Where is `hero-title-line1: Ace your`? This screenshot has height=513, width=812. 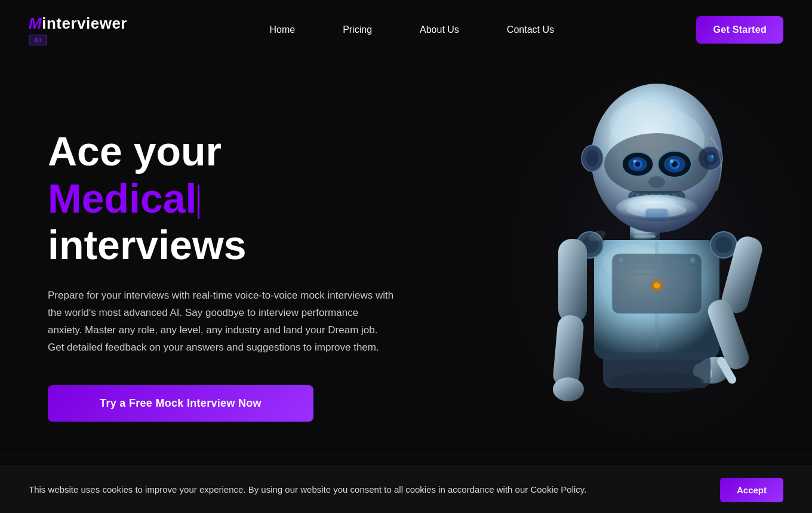 hero-title-line1: Ace your is located at coordinates (135, 151).